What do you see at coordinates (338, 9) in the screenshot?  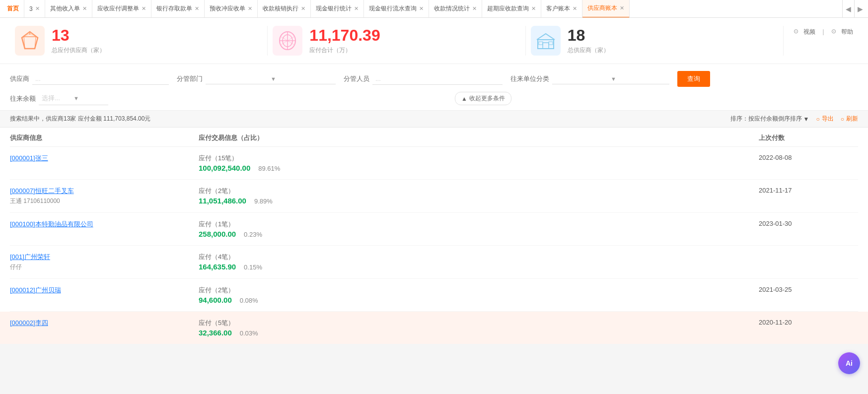 I see `nav-tab-cash-bank-stat: 现金银行统计 ✕` at bounding box center [338, 9].